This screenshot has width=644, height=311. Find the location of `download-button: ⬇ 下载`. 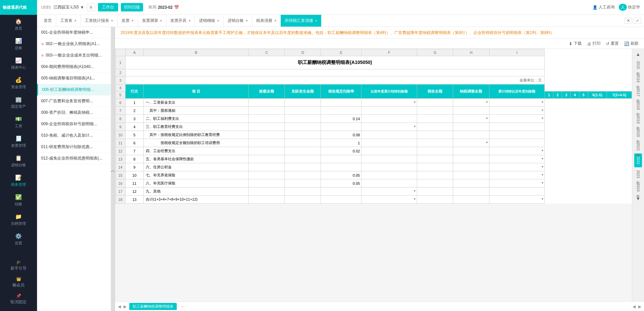

download-button: ⬇ 下载 is located at coordinates (575, 44).